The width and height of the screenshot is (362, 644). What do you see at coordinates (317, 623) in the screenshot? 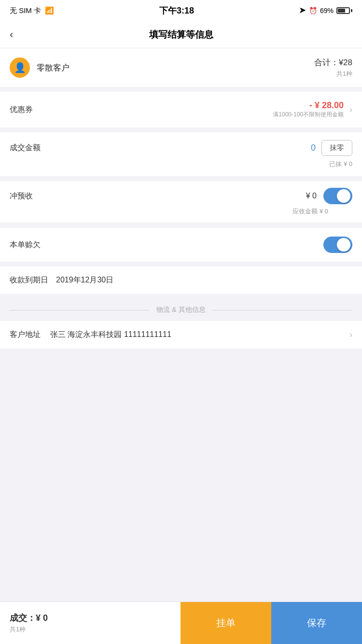
I see `save-button: 保存` at bounding box center [317, 623].